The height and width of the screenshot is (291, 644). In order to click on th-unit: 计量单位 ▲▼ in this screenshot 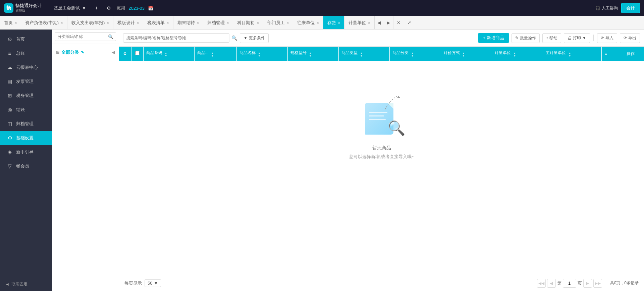, I will do `click(518, 54)`.